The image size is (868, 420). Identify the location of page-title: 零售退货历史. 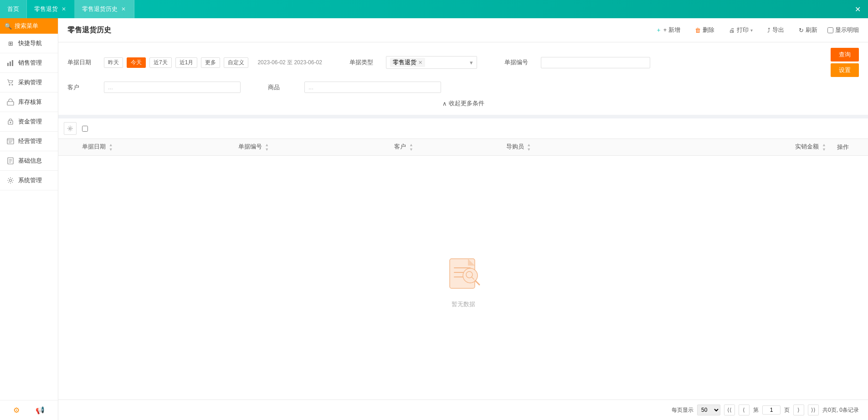
(89, 30).